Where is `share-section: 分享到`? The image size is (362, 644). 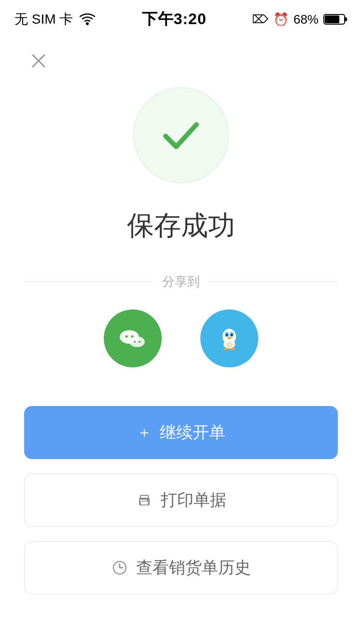
share-section: 分享到 is located at coordinates (181, 321).